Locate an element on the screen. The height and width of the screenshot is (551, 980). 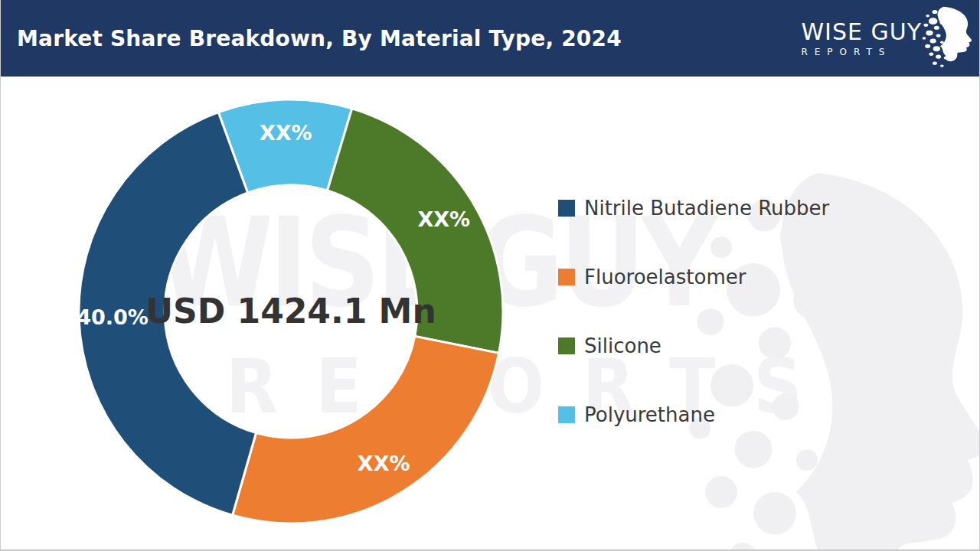
legend-label-silicone: Silicone is located at coordinates (623, 346).